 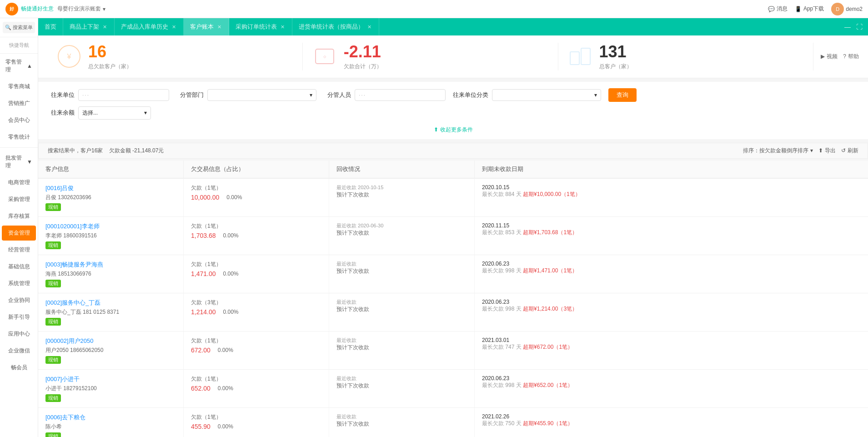 What do you see at coordinates (823, 56) in the screenshot?
I see `video-icon: ▶` at bounding box center [823, 56].